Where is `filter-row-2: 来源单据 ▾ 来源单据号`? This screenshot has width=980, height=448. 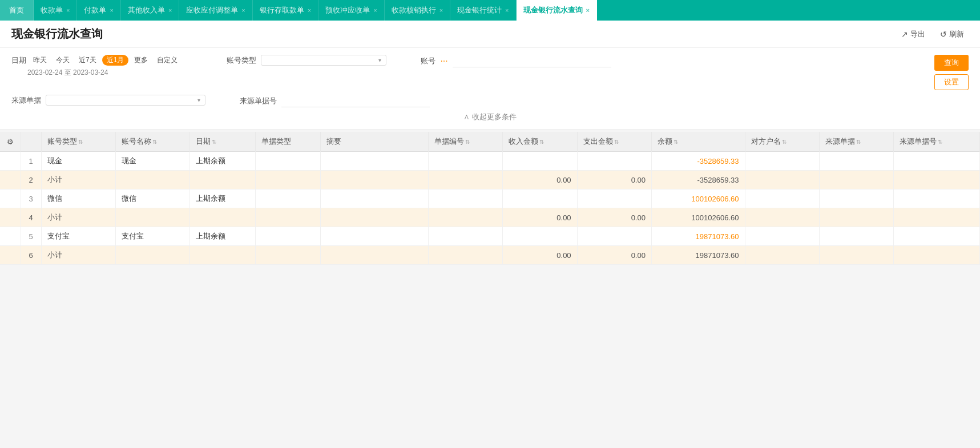
filter-row-2: 来源单据 ▾ 来源单据号 is located at coordinates (490, 101).